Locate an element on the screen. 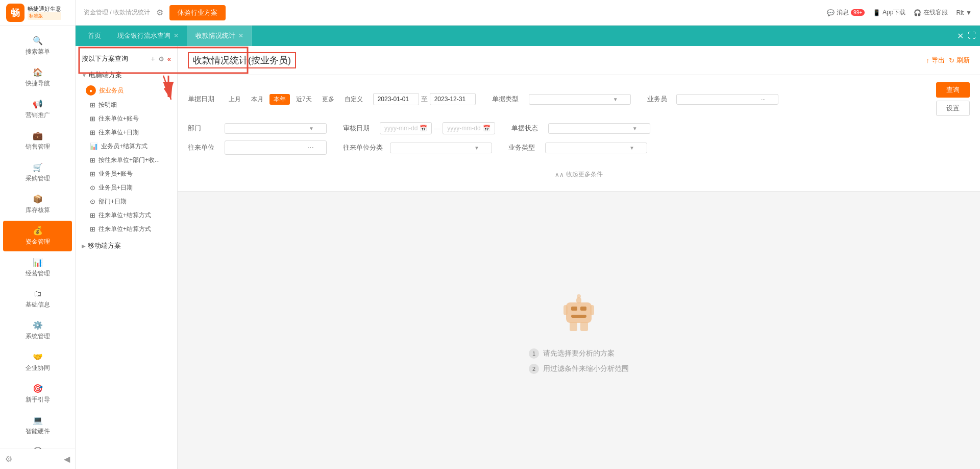 Image resolution: width=980 pixels, height=469 pixels. logo-badge: 标准版 is located at coordinates (44, 16).